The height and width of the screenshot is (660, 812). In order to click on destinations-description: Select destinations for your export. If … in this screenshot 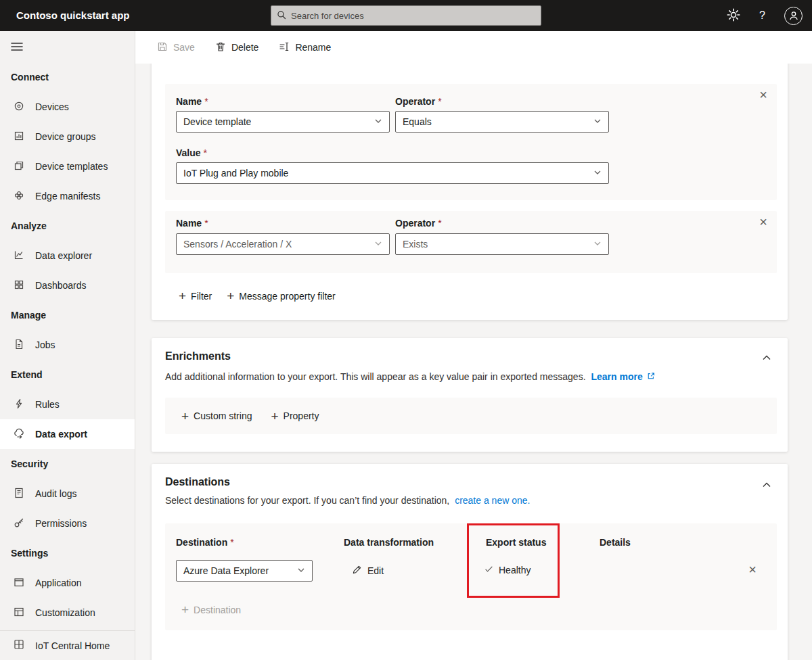, I will do `click(348, 500)`.